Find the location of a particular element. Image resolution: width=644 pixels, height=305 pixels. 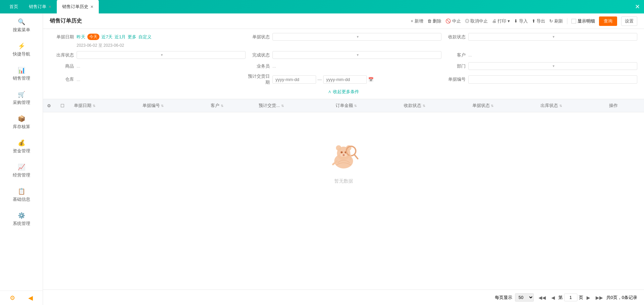

per-page-select: 50 10 20 100 is located at coordinates (524, 297).